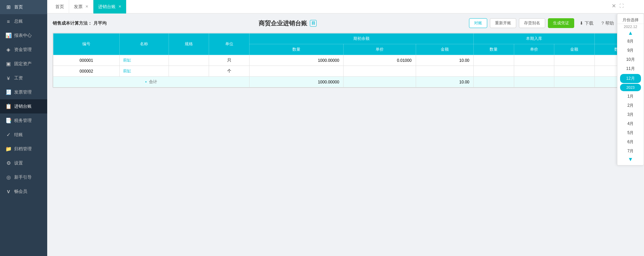 Image resolution: width=644 pixels, height=256 pixels. I want to click on sidebar-item-archive: 📁 归档管理, so click(24, 149).